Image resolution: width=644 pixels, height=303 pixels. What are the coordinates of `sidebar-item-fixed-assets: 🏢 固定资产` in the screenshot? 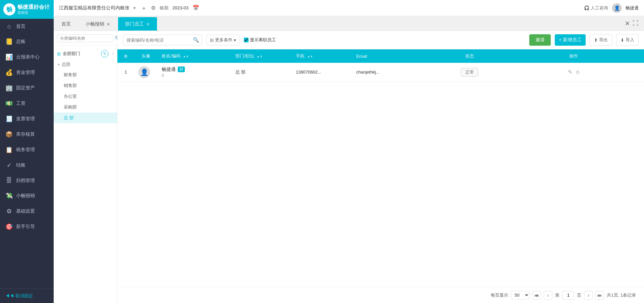 It's located at (27, 88).